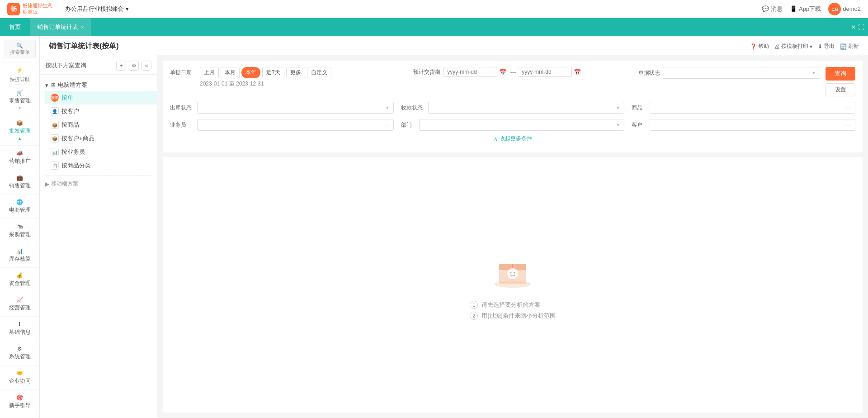 Image resolution: width=868 pixels, height=418 pixels. I want to click on sidebar-item-operations: 📈 经营管理, so click(20, 304).